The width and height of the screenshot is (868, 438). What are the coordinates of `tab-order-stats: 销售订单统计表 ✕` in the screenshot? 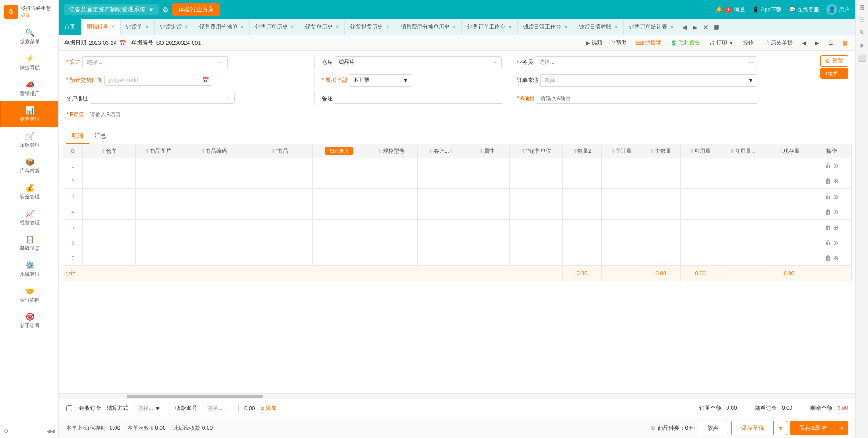 It's located at (652, 27).